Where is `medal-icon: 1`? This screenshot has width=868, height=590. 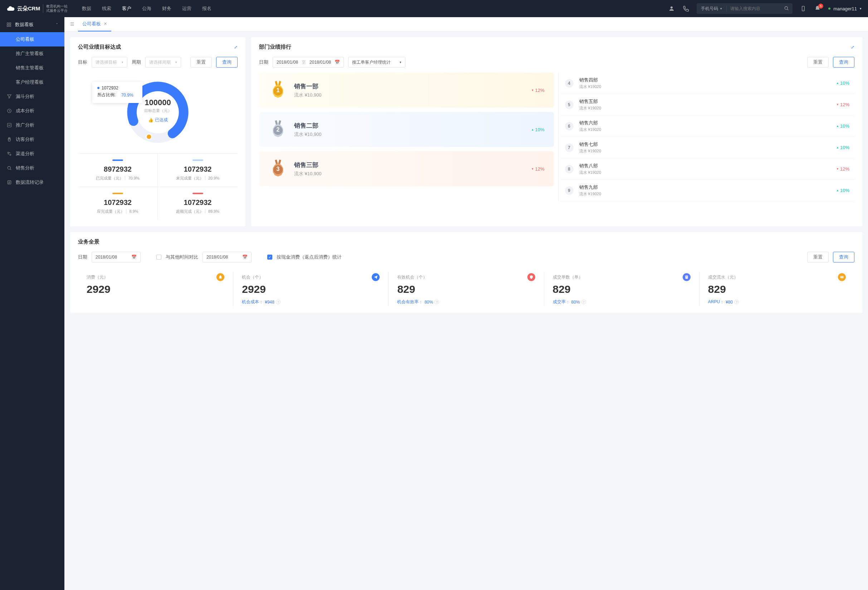 medal-icon: 1 is located at coordinates (278, 90).